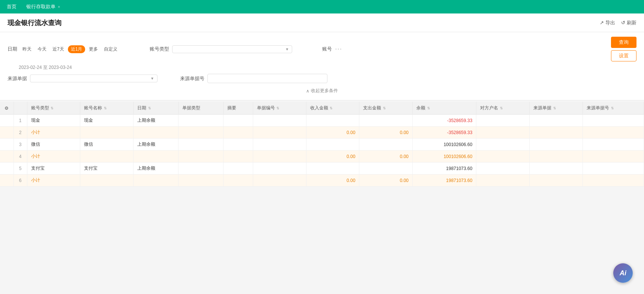 The height and width of the screenshot is (294, 644). Describe the element at coordinates (444, 169) in the screenshot. I see `table-cell-balance: 19871073.60` at that location.